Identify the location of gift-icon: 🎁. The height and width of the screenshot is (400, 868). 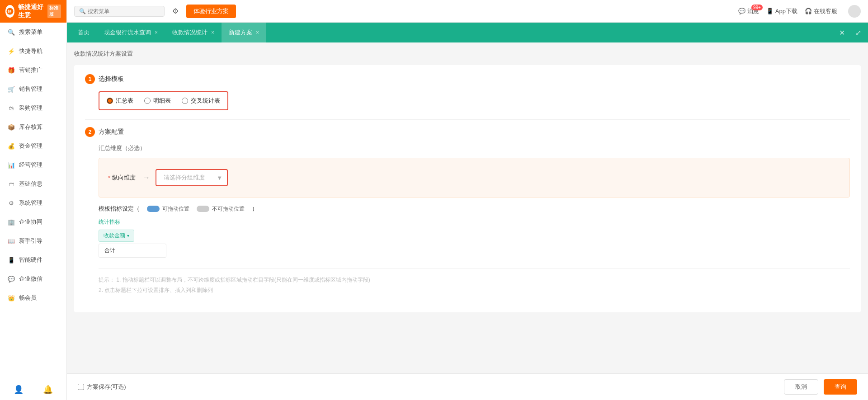
(11, 70).